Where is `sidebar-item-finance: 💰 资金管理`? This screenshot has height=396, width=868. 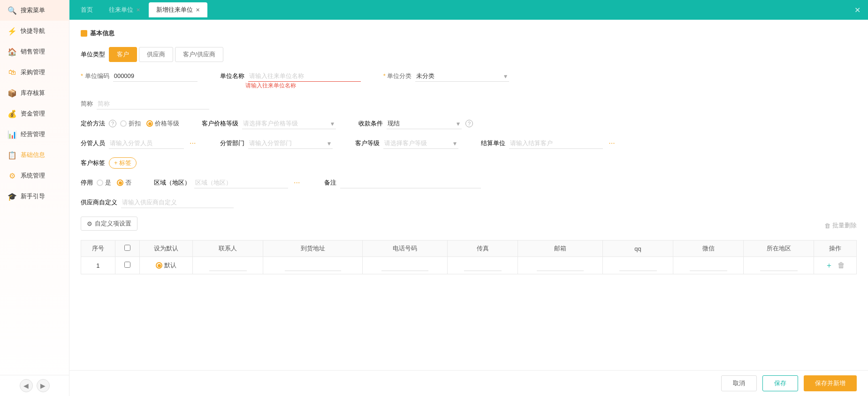
sidebar-item-finance: 💰 资金管理 is located at coordinates (35, 114).